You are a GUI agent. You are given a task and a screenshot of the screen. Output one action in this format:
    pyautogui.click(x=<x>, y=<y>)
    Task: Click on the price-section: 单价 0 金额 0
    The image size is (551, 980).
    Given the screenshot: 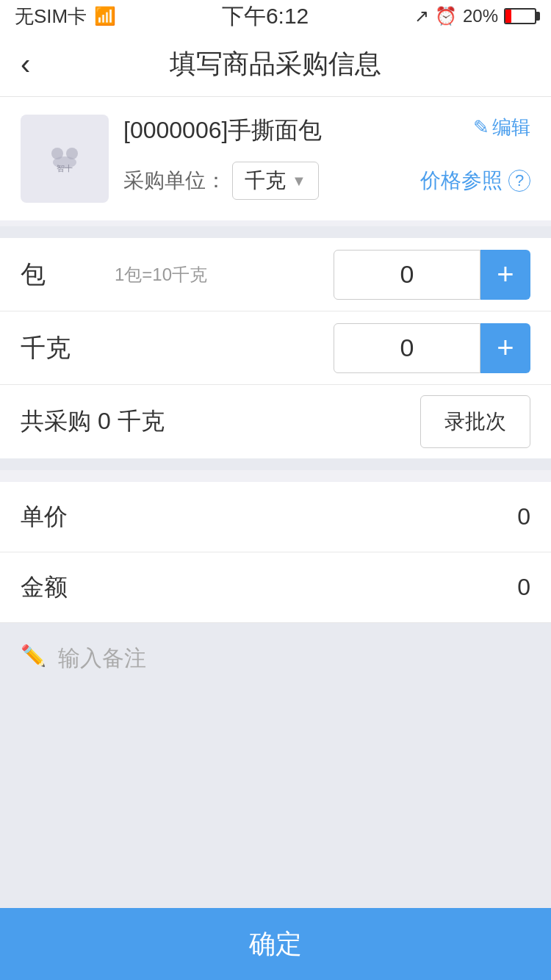 What is the action you would take?
    pyautogui.click(x=276, y=552)
    